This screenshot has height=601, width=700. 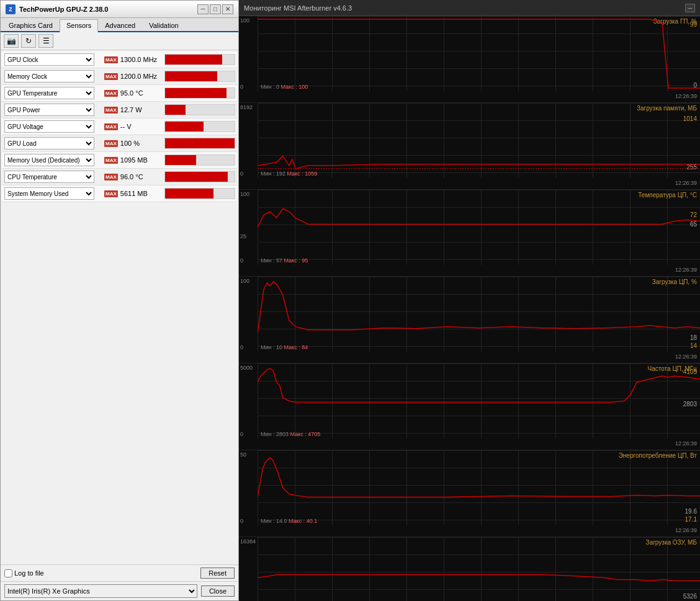 What do you see at coordinates (686, 183) in the screenshot?
I see `chart-ts-1: 12:26:39` at bounding box center [686, 183].